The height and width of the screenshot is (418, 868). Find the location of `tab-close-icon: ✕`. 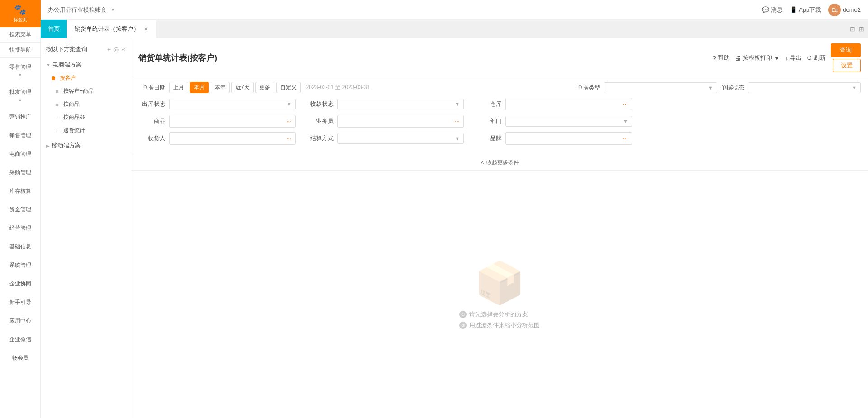

tab-close-icon: ✕ is located at coordinates (146, 29).